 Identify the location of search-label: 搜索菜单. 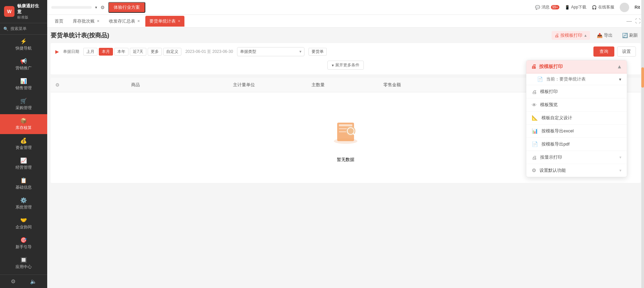
(19, 29).